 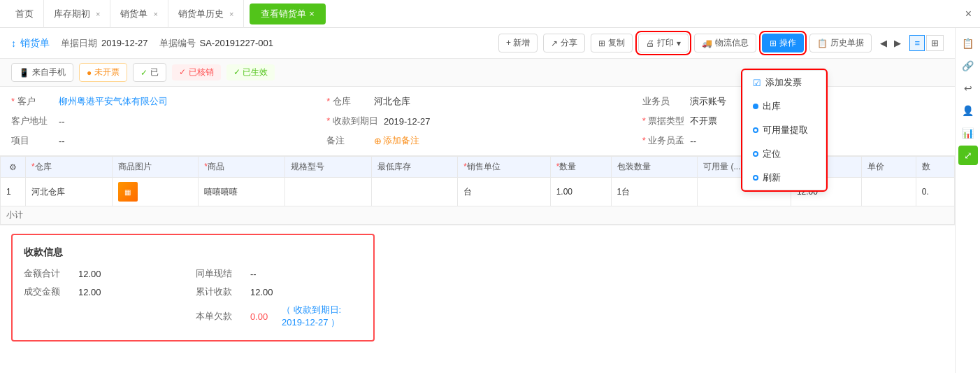 I want to click on locate-label: 定位, so click(x=772, y=154).